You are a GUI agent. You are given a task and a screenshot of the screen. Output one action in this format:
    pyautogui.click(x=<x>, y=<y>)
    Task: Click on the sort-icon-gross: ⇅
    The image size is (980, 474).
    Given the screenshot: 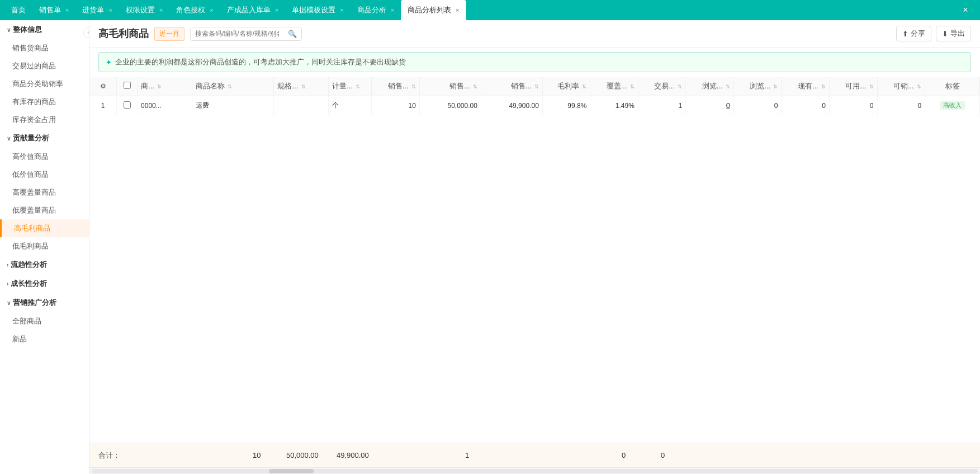 What is the action you would take?
    pyautogui.click(x=584, y=87)
    